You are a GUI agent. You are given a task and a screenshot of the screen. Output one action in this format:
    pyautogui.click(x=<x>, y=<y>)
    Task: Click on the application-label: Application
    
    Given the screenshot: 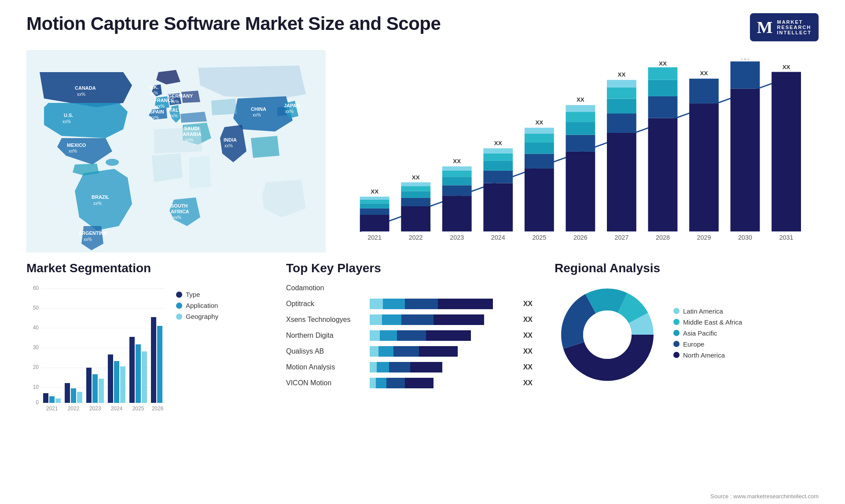 What is the action you would take?
    pyautogui.click(x=202, y=305)
    